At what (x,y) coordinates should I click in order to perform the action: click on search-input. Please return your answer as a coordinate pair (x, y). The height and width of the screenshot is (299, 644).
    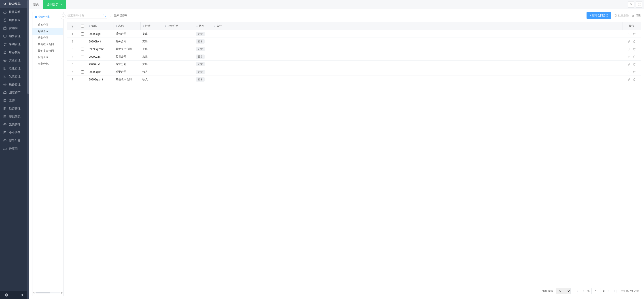
    Looking at the image, I should click on (87, 15).